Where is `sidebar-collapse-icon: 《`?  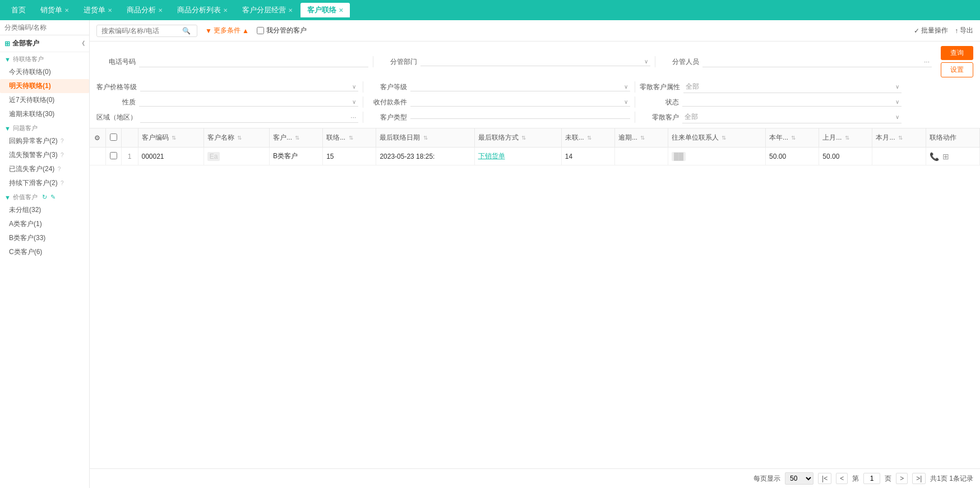
sidebar-collapse-icon: 《 is located at coordinates (82, 44).